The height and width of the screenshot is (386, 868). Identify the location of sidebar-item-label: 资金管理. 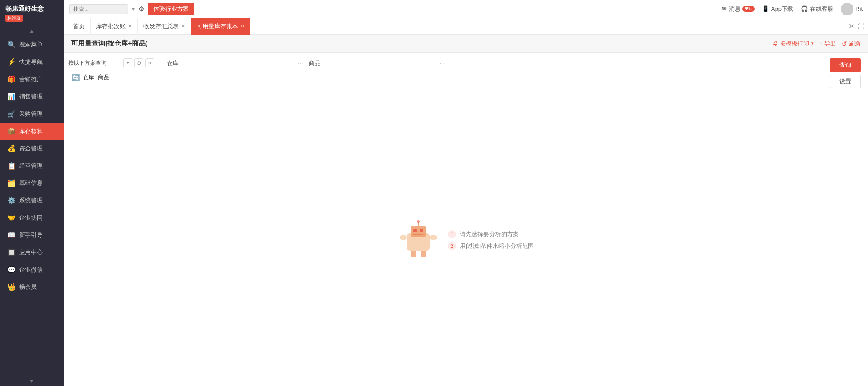
(31, 149).